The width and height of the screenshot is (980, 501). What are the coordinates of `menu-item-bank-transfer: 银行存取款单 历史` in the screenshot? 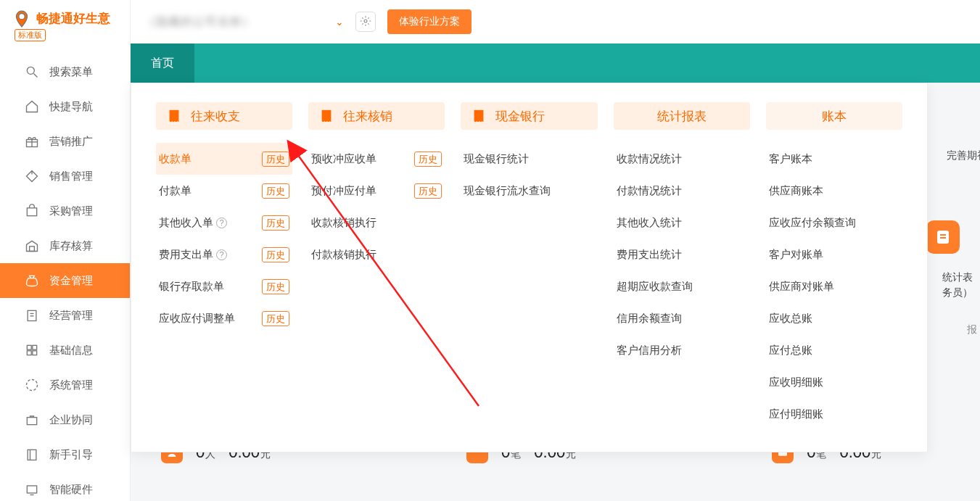 It's located at (224, 286).